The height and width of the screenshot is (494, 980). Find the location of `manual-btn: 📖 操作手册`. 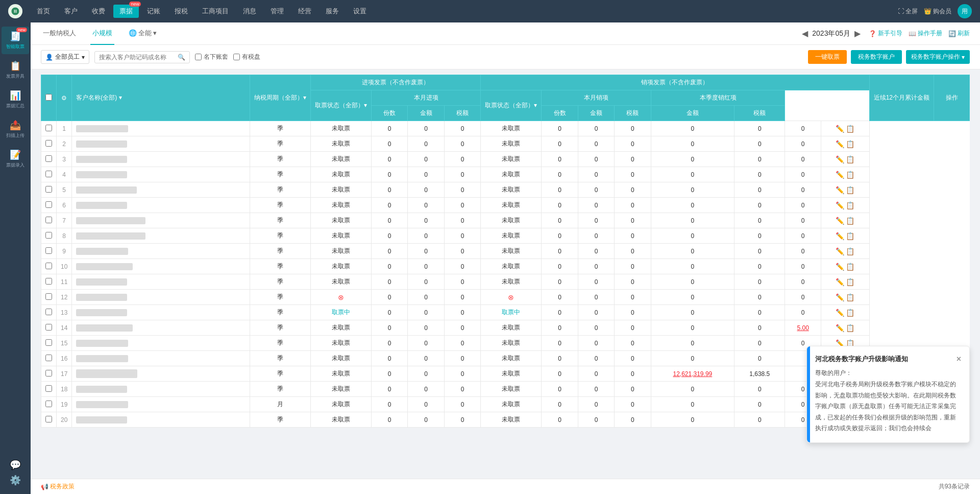

manual-btn: 📖 操作手册 is located at coordinates (925, 34).